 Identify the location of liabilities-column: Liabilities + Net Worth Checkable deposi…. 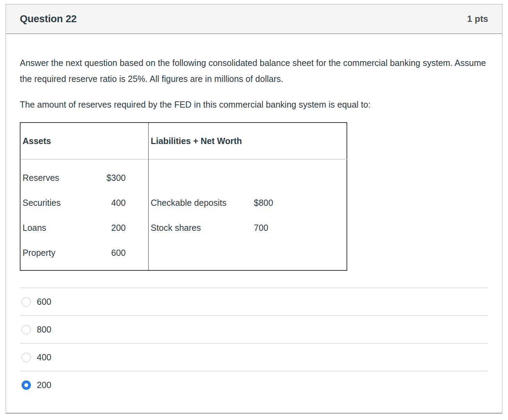
(248, 196).